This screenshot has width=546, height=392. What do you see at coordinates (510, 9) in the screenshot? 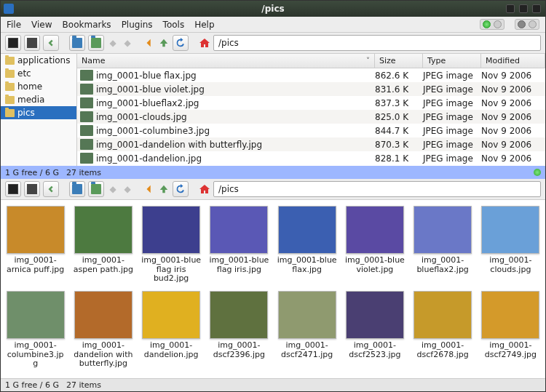
I see `minimize-button` at bounding box center [510, 9].